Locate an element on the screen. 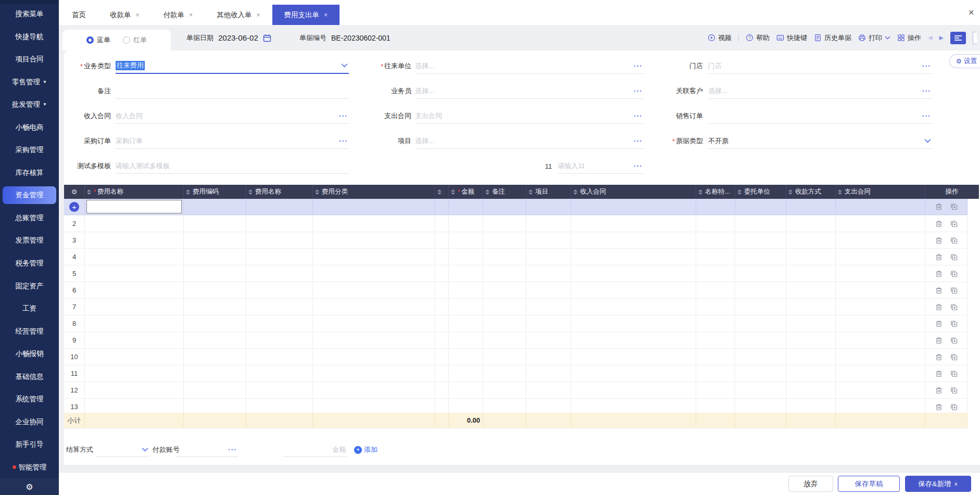 This screenshot has height=495, width=980. multi-template-input: 请输入测试多模板 is located at coordinates (232, 166).